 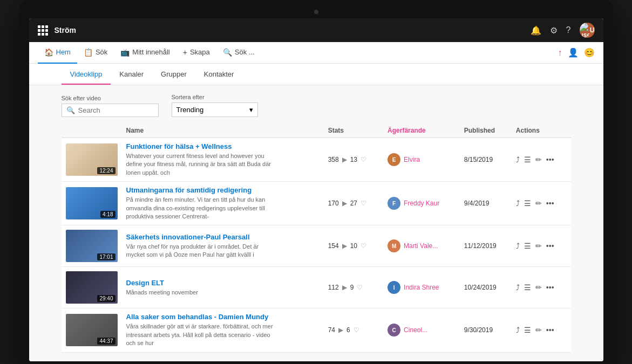 What do you see at coordinates (394, 246) in the screenshot?
I see `owner-avatar: M` at bounding box center [394, 246].